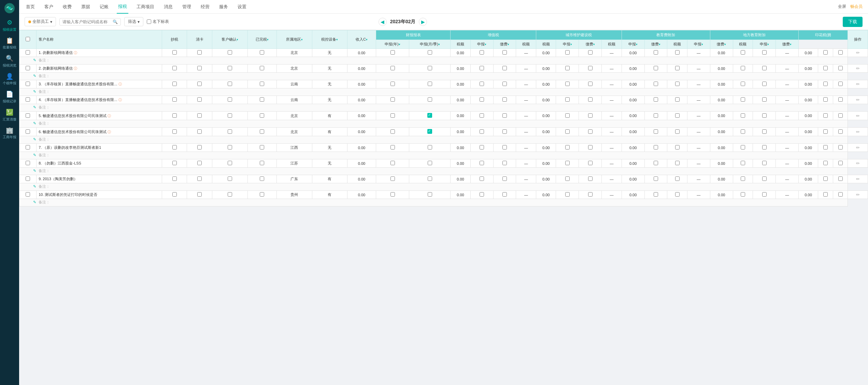 The height and width of the screenshot is (385, 868). I want to click on sidebar-item-gongshangnianbo: 🏢 工商年报, so click(10, 133).